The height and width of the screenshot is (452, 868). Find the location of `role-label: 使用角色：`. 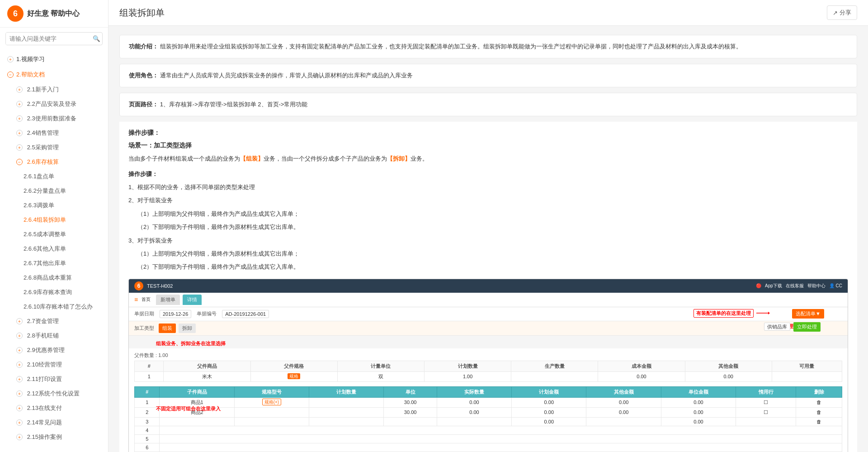

role-label: 使用角色： is located at coordinates (144, 75).